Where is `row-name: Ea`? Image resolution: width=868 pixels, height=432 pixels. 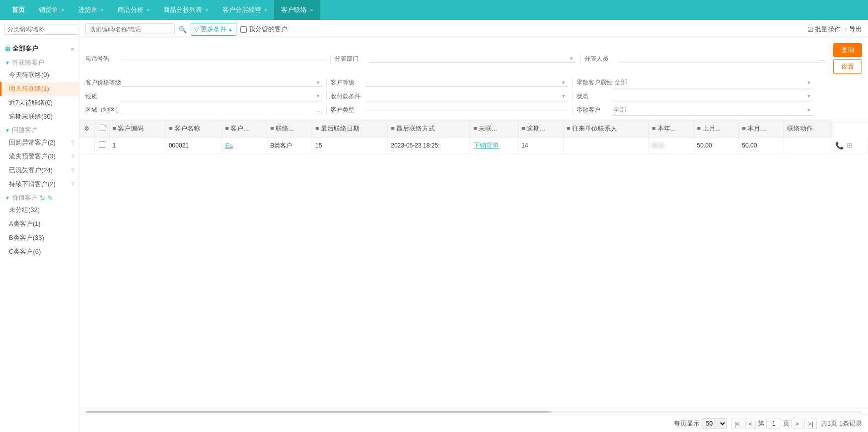
row-name: Ea is located at coordinates (244, 146).